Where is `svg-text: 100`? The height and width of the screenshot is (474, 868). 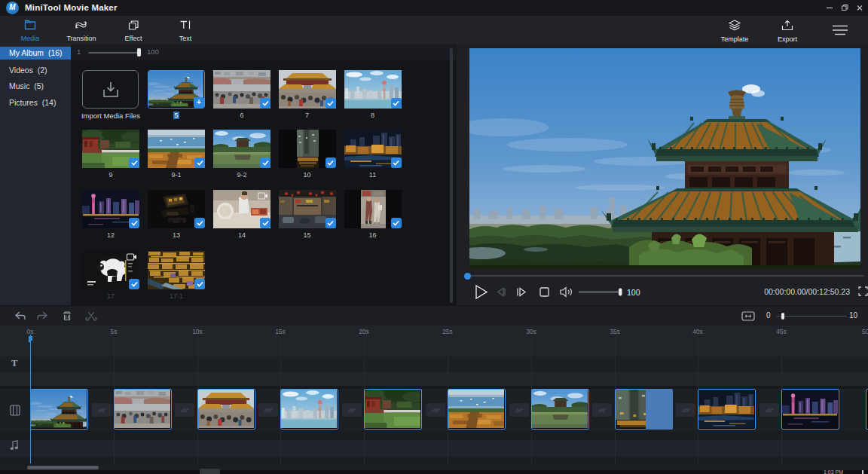
svg-text: 100 is located at coordinates (634, 292).